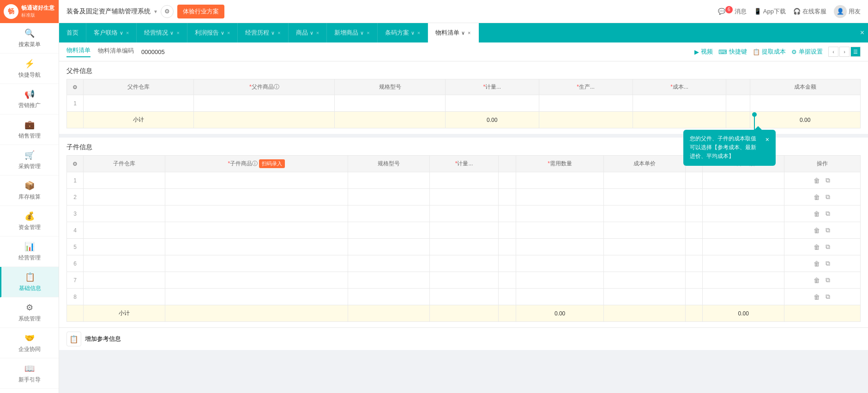 Image resolution: width=868 pixels, height=393 pixels. I want to click on settings-button: ⚙, so click(167, 12).